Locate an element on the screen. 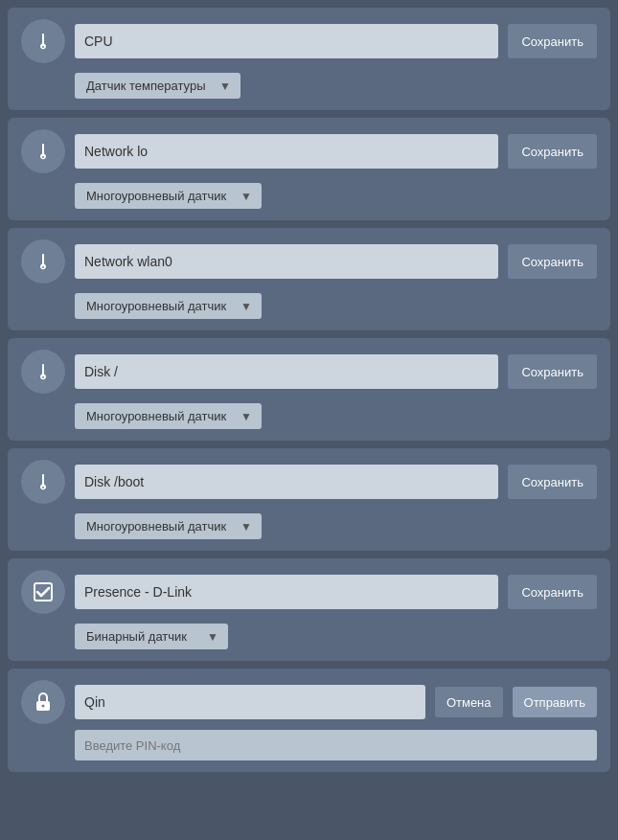 The image size is (618, 840). type-select-cpu: Датчик температуры is located at coordinates (157, 86).